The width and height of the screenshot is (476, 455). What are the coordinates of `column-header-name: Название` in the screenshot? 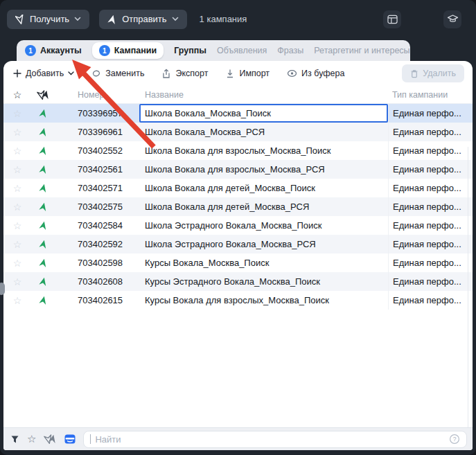 It's located at (263, 94).